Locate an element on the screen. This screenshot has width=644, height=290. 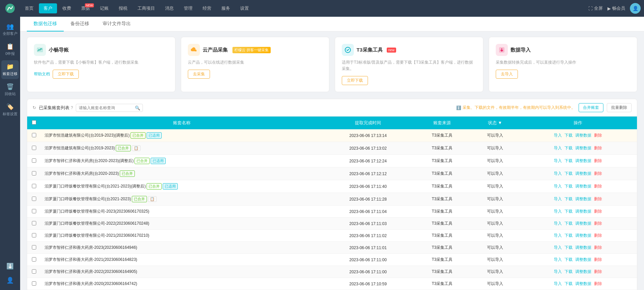
nav-management: 管理 is located at coordinates (188, 8).